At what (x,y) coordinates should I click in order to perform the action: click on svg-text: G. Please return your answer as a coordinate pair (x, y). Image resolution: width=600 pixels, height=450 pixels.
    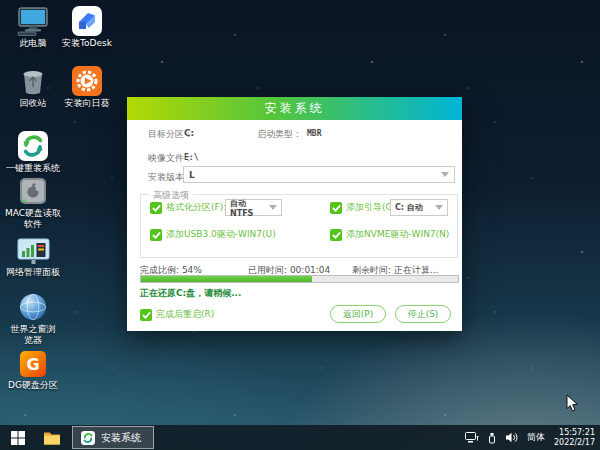
    Looking at the image, I should click on (32, 364).